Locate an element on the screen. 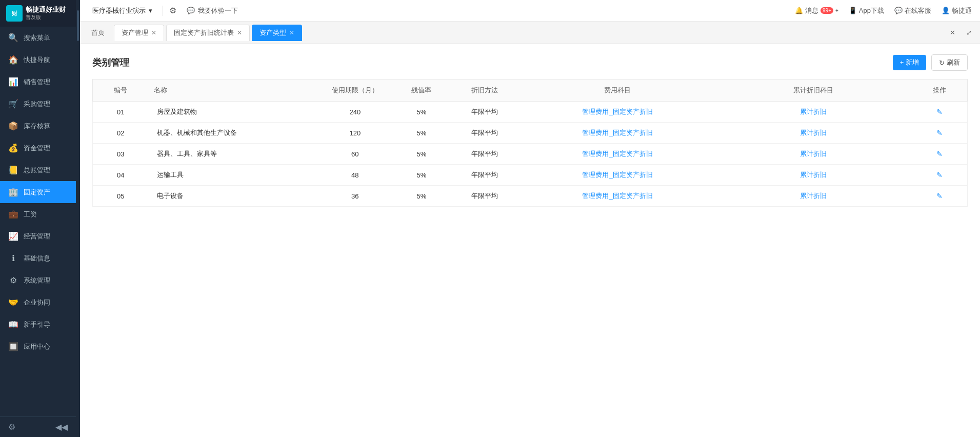  cell-code-3: 04 is located at coordinates (121, 175).